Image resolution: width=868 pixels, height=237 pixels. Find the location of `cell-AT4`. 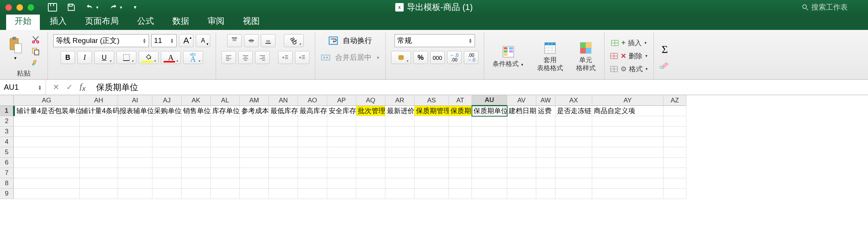

cell-AT4 is located at coordinates (460, 142).